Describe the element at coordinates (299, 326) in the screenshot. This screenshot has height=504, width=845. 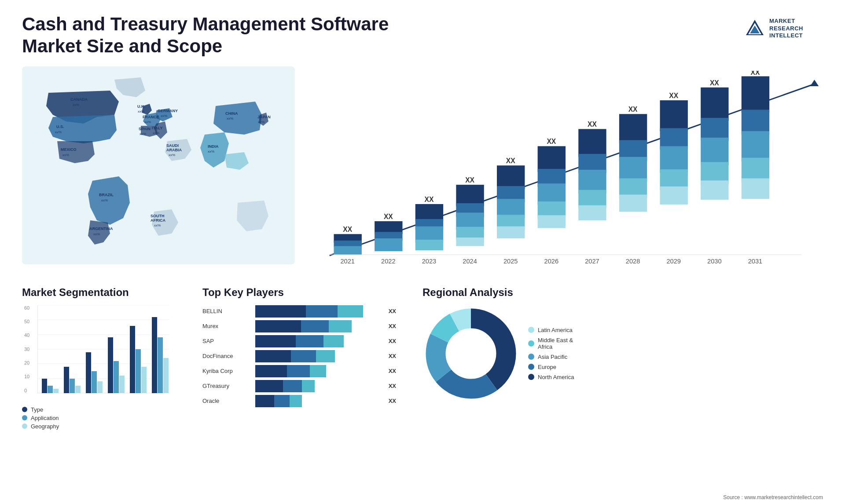
I see `player-row-murex: Murex XX` at that location.